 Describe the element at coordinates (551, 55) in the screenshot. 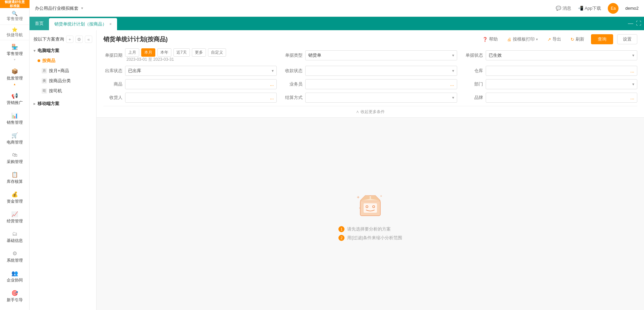

I see `filter-docstatus-cell: 单据状态 已生效` at that location.